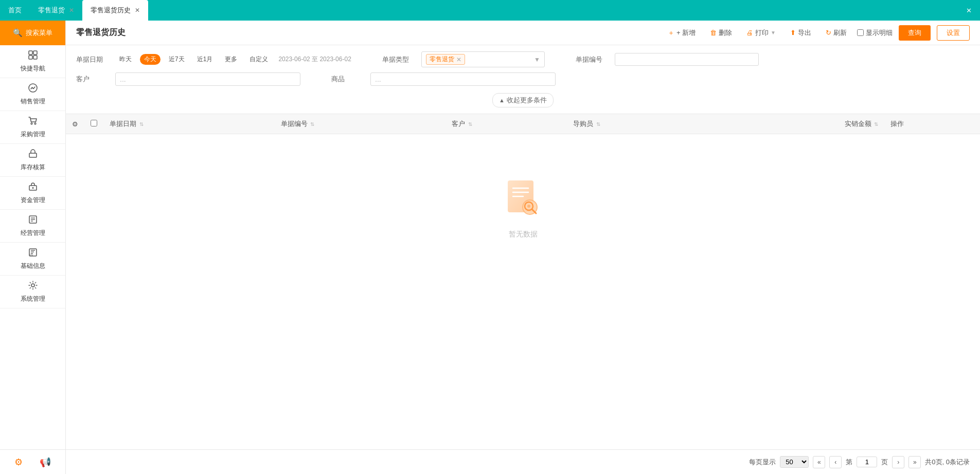  I want to click on sidebar-item-operations: 经营管理, so click(33, 226).